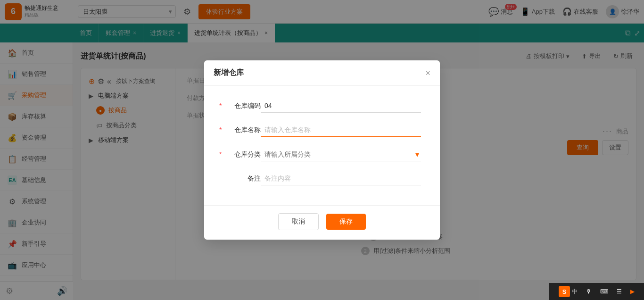 Image resolution: width=644 pixels, height=300 pixels. What do you see at coordinates (341, 130) in the screenshot?
I see `warehouse-name-input` at bounding box center [341, 130].